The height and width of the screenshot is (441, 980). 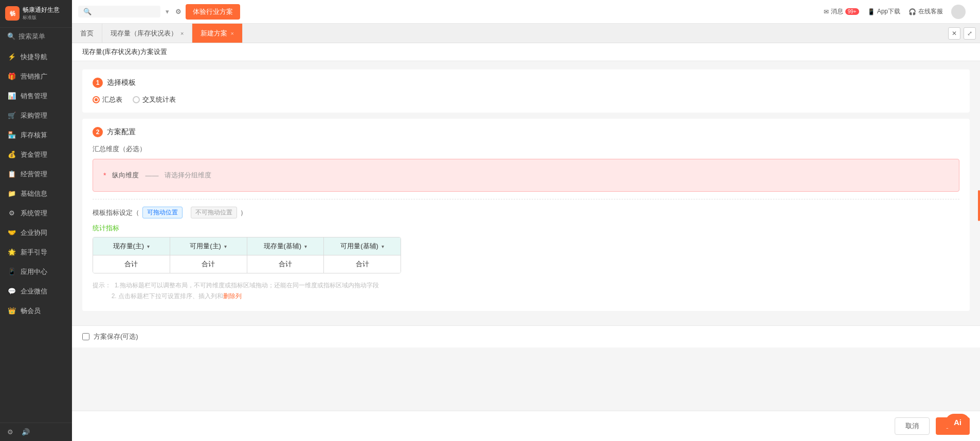 I want to click on sidebar-item-app-center: 📱 应用中心, so click(x=36, y=272).